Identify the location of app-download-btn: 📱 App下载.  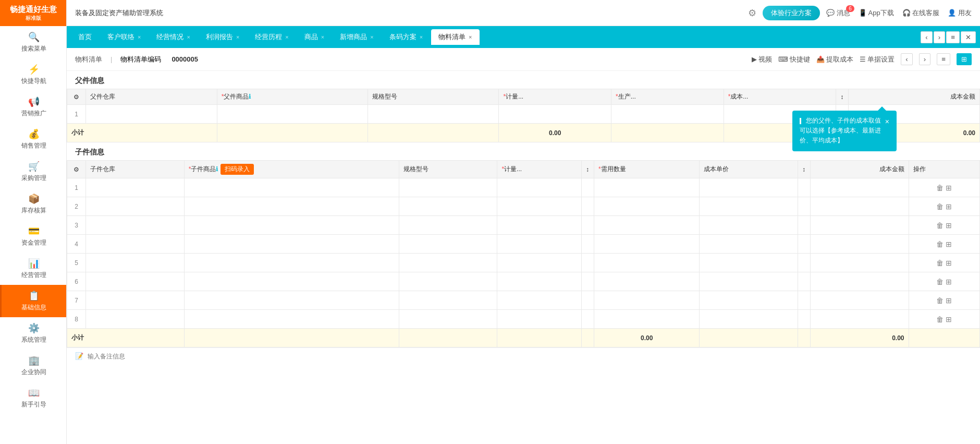
(876, 13).